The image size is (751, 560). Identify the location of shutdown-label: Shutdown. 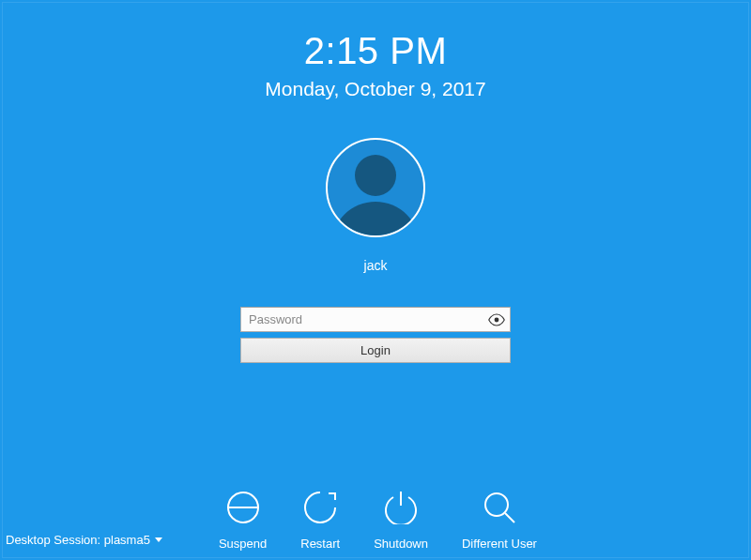
(401, 544).